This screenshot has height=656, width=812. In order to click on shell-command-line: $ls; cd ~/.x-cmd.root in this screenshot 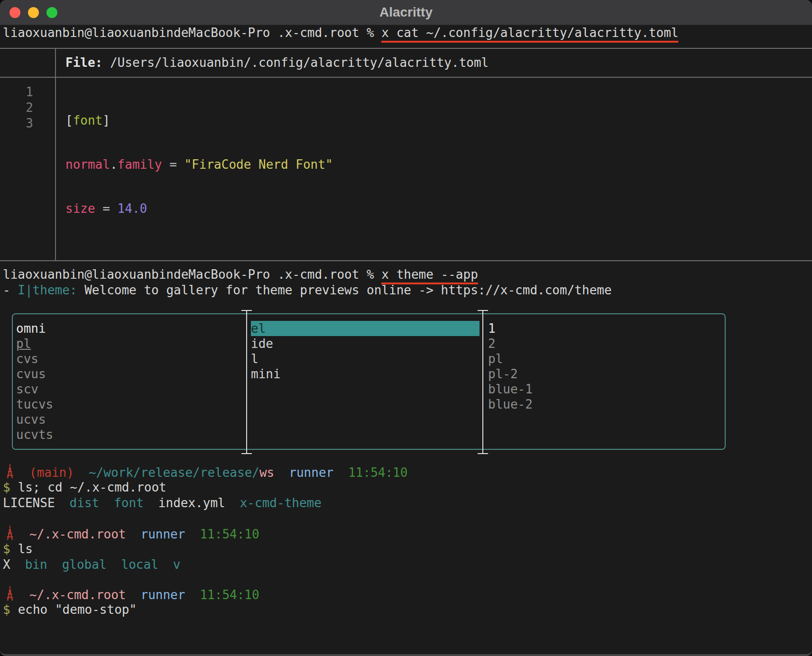, I will do `click(406, 487)`.